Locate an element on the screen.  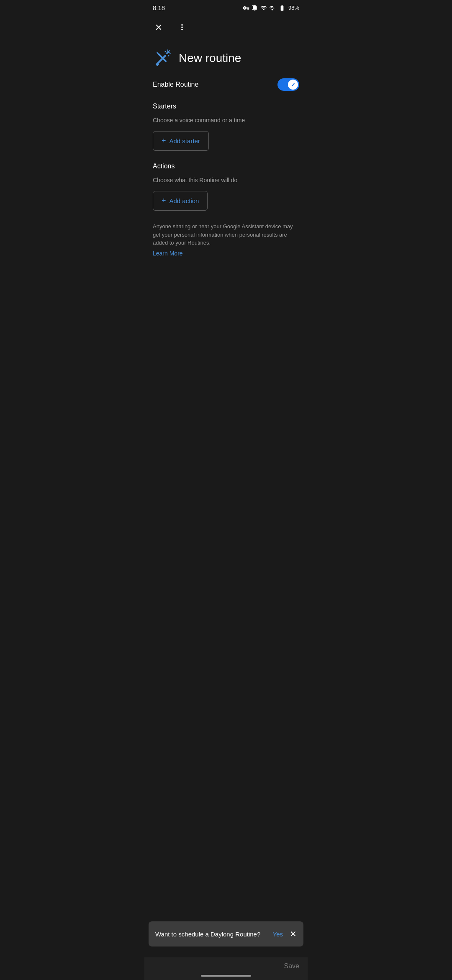
toggle-check-icon: ✓ is located at coordinates (293, 85).